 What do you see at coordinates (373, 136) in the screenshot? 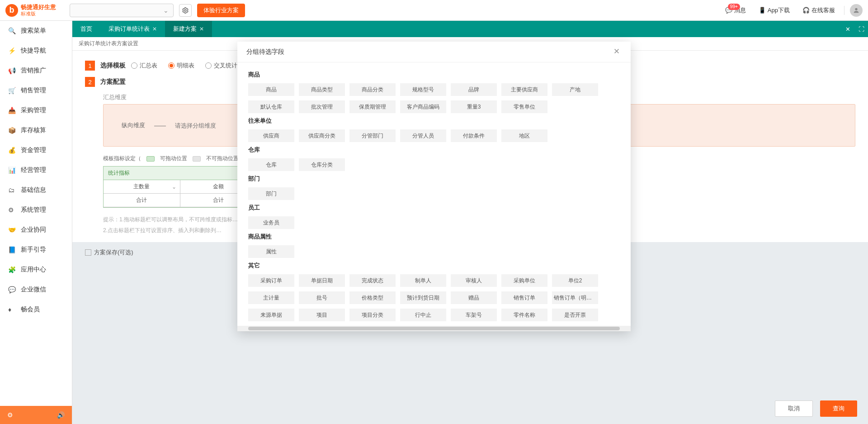
I see `field-chip: 分管部门` at bounding box center [373, 136].